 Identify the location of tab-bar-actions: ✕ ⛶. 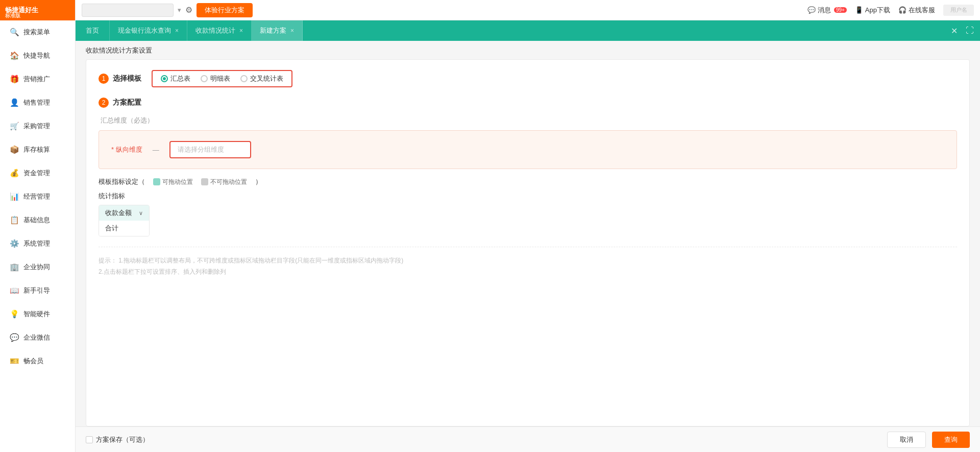
(965, 31).